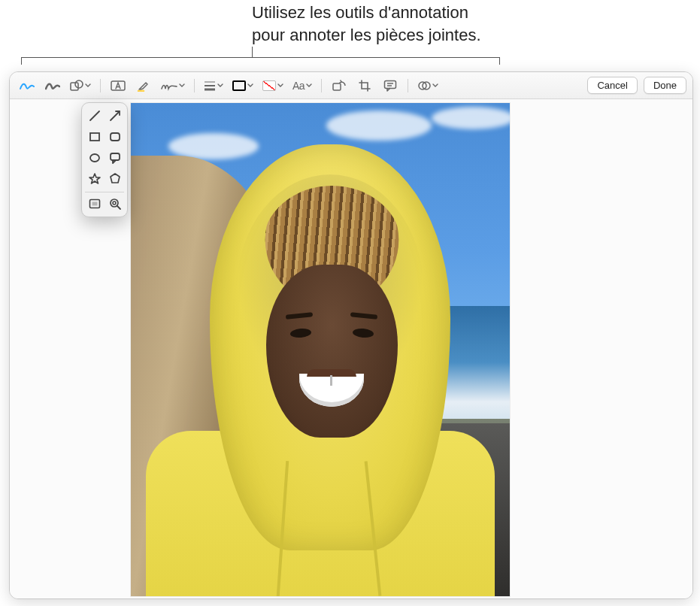 This screenshot has width=700, height=606. What do you see at coordinates (390, 86) in the screenshot?
I see `image-description-tool` at bounding box center [390, 86].